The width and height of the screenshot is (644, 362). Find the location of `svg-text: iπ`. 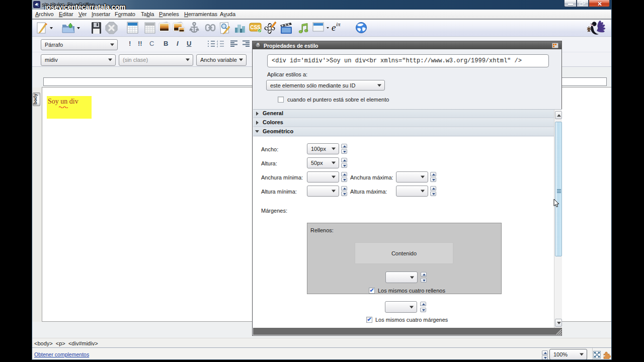

svg-text: iπ is located at coordinates (338, 24).